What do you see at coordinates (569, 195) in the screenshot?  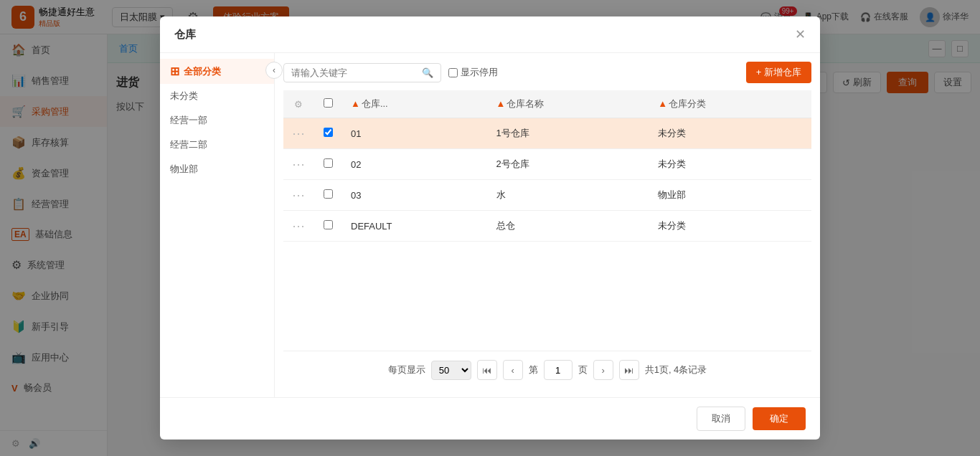 I see `row-name: 水` at bounding box center [569, 195].